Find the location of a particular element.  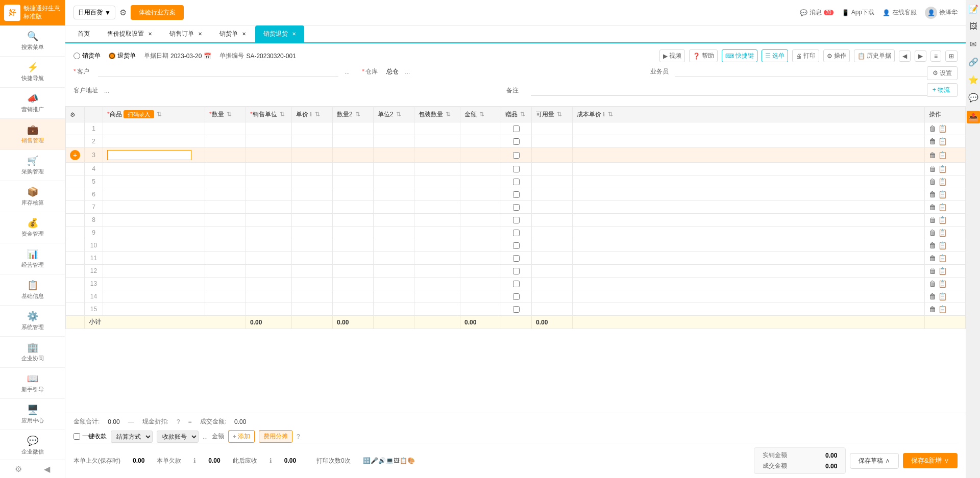

prev-btn: ◀ is located at coordinates (904, 56).